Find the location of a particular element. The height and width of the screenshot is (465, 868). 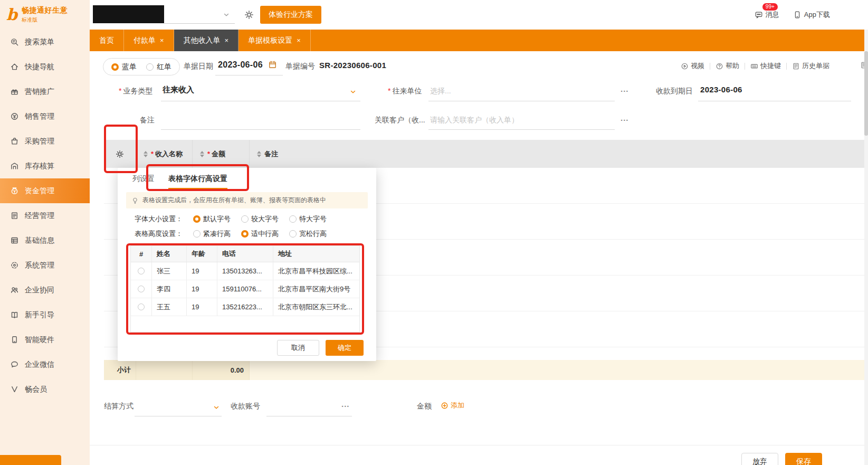

receiving-account-underline is located at coordinates (309, 416).